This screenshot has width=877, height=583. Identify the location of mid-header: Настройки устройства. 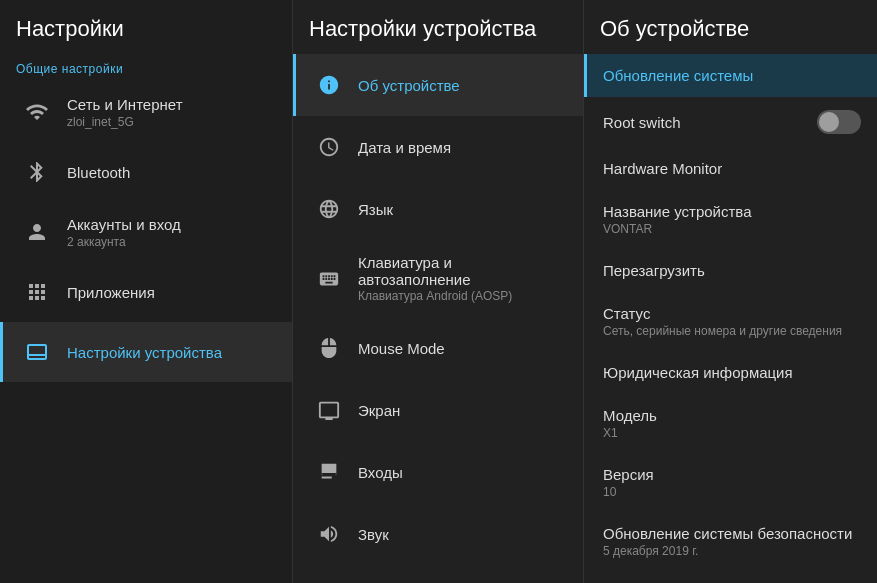
(438, 27).